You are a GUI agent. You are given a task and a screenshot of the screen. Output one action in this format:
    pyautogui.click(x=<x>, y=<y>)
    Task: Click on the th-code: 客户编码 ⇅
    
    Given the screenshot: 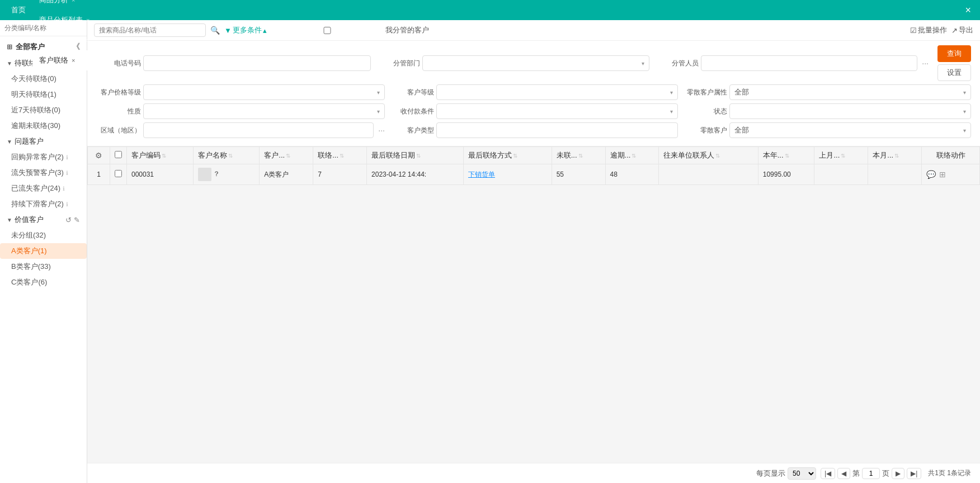 What is the action you would take?
    pyautogui.click(x=160, y=155)
    